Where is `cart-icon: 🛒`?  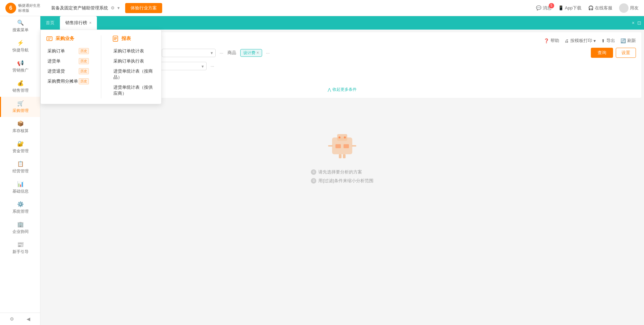
cart-icon: 🛒 is located at coordinates (21, 104).